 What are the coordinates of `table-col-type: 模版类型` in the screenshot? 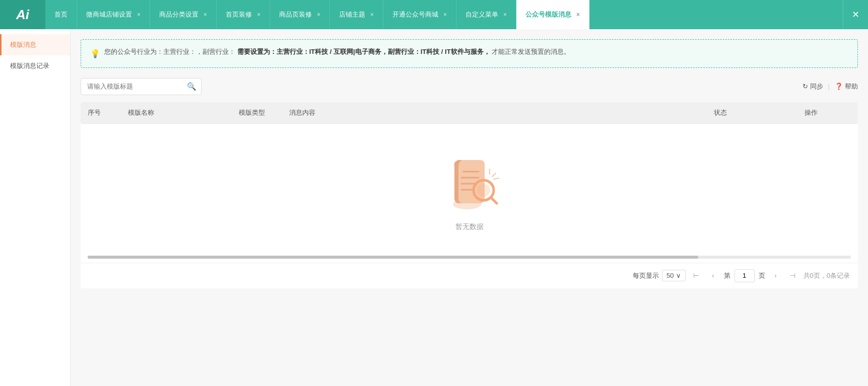 It's located at (257, 113).